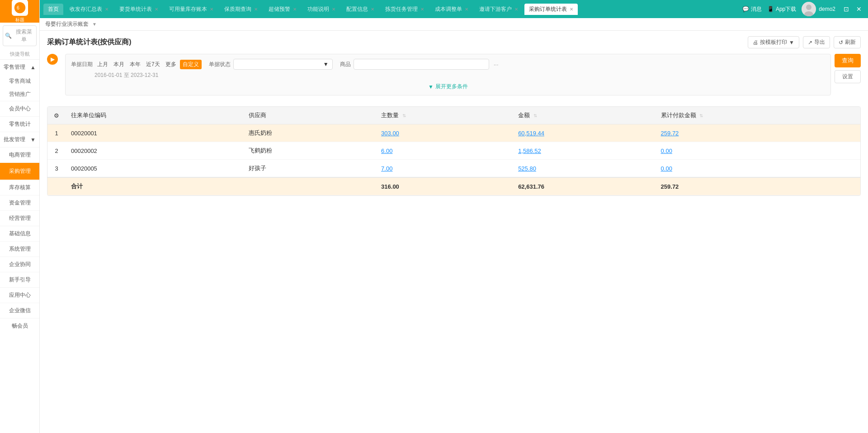  What do you see at coordinates (360, 9) in the screenshot?
I see `tab-config-info: 配置信息 ✕` at bounding box center [360, 9].